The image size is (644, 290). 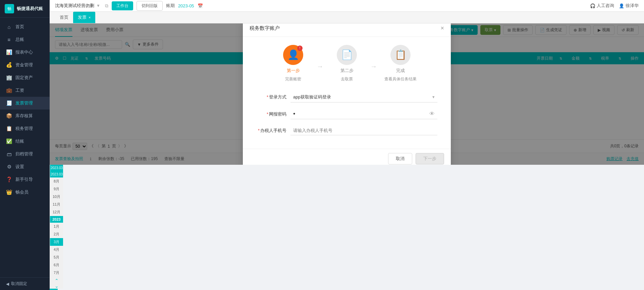 I want to click on sidebar-label-assets: 固定资产, so click(x=24, y=78).